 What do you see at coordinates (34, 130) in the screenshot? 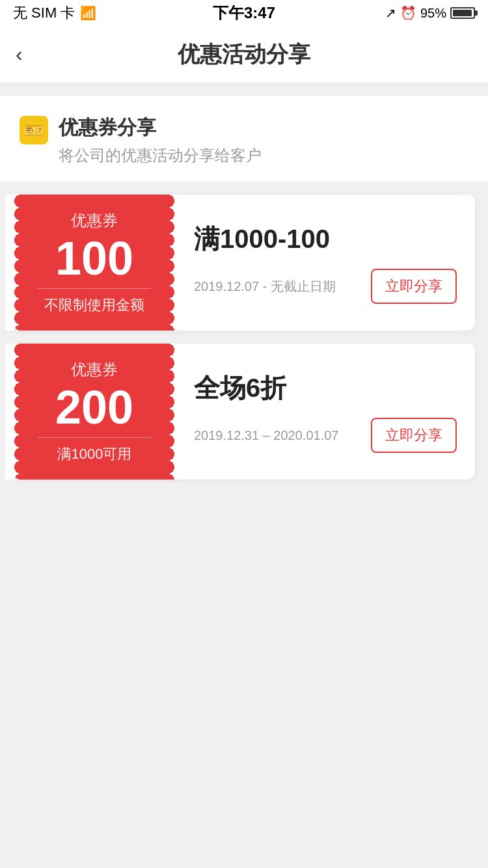
I see `coupon-share-icon: 🎫` at bounding box center [34, 130].